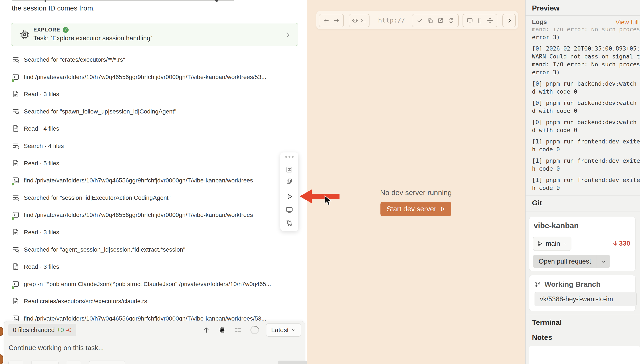 This screenshot has height=364, width=640. What do you see at coordinates (430, 20) in the screenshot?
I see `copy-url-icon` at bounding box center [430, 20].